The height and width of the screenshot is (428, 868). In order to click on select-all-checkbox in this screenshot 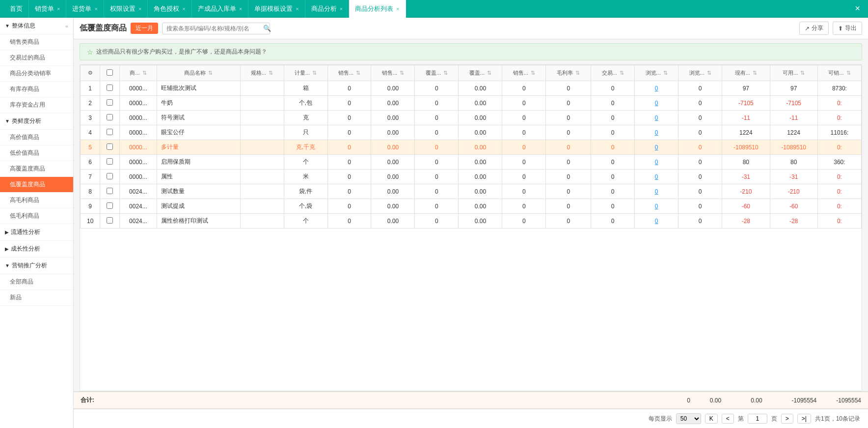, I will do `click(110, 73)`.